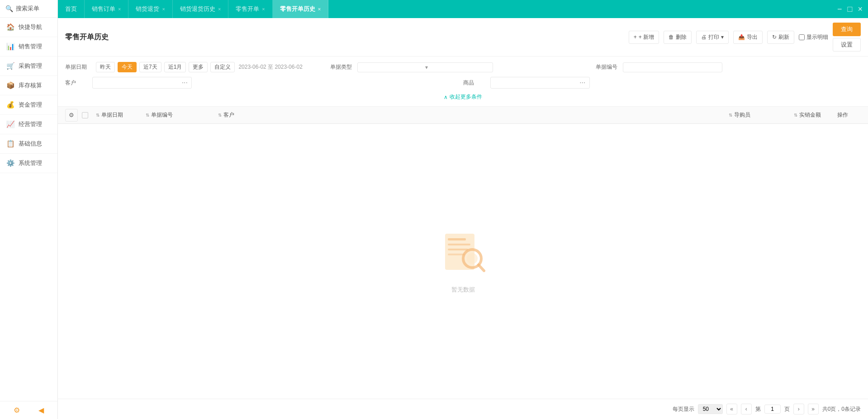 This screenshot has height=419, width=868. What do you see at coordinates (678, 37) in the screenshot?
I see `delete-button: 🗑 删除` at bounding box center [678, 37].